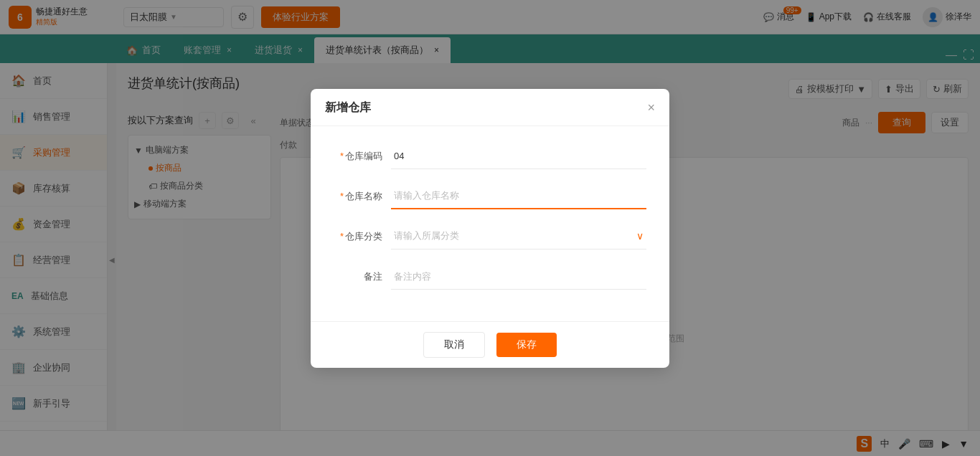 The image size is (980, 456). Describe the element at coordinates (519, 196) in the screenshot. I see `name-input` at that location.